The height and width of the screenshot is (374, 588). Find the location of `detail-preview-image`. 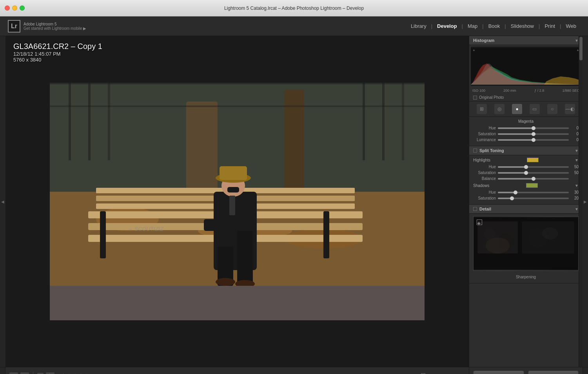

detail-preview-image is located at coordinates (526, 243).